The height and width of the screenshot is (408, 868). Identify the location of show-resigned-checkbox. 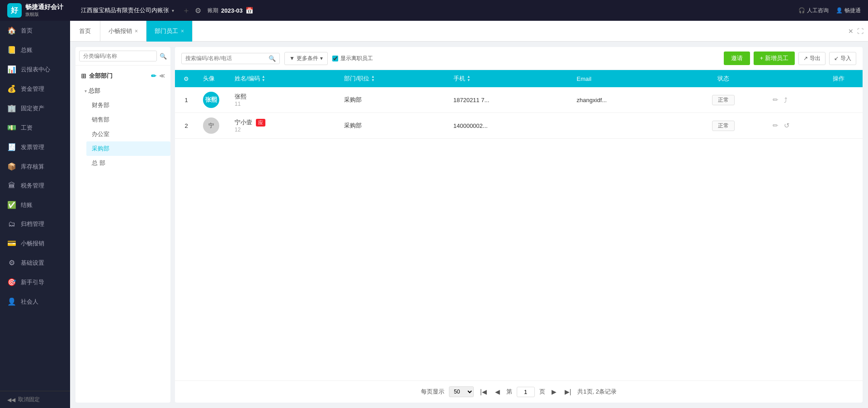
(335, 59).